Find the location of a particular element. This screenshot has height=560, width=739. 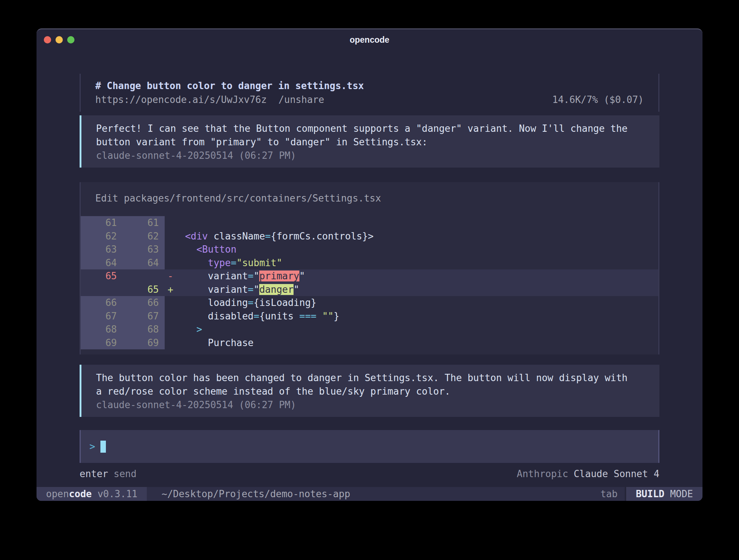

code-token: <Button is located at coordinates (217, 249).